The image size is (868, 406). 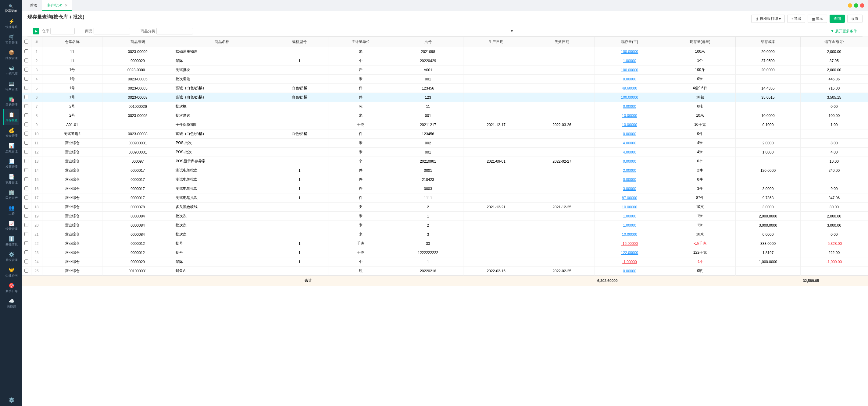 What do you see at coordinates (629, 88) in the screenshot?
I see `row-stock-main: 49.60000` at bounding box center [629, 88].